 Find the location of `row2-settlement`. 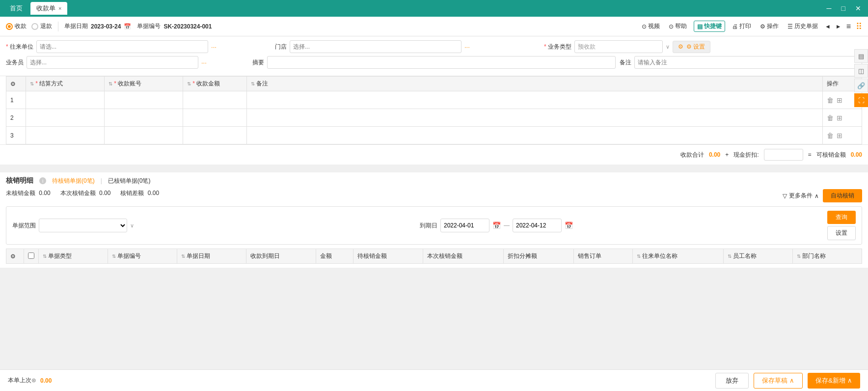

row2-settlement is located at coordinates (65, 118).